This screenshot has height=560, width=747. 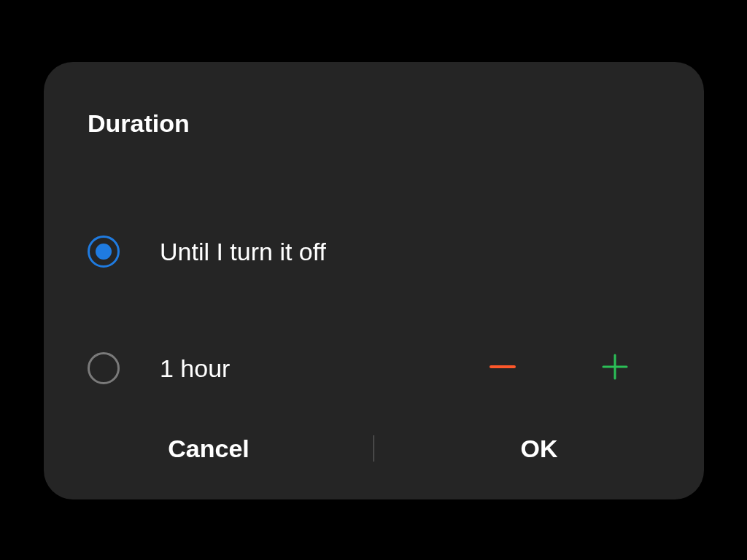 What do you see at coordinates (615, 368) in the screenshot?
I see `increase-duration-button` at bounding box center [615, 368].